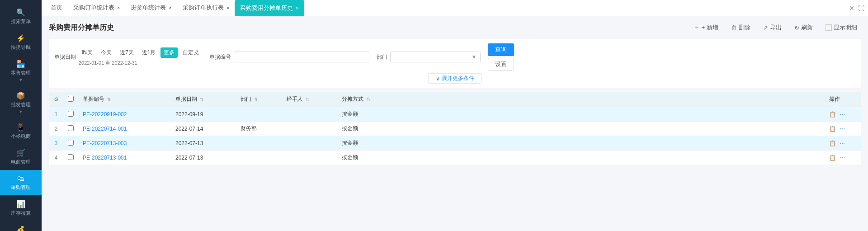  Describe the element at coordinates (21, 183) in the screenshot. I see `sidebar-item-purchase: 🛍 采购管理` at that location.